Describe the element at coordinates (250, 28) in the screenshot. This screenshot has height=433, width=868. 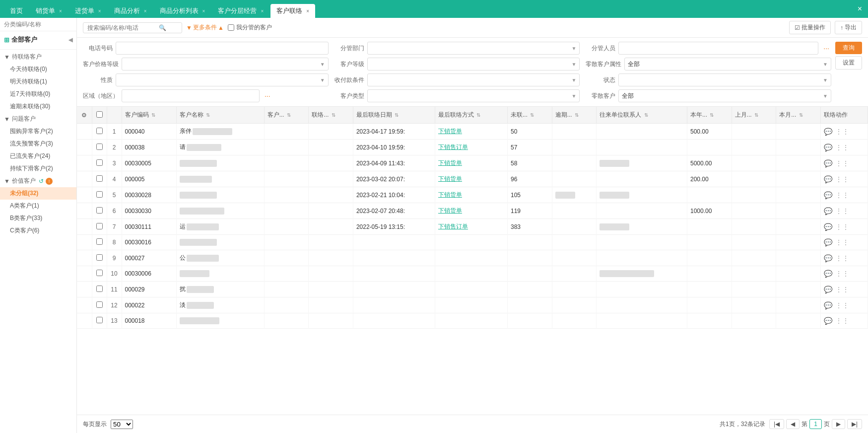
I see `my-customers-filter: 我分管的客户` at that location.